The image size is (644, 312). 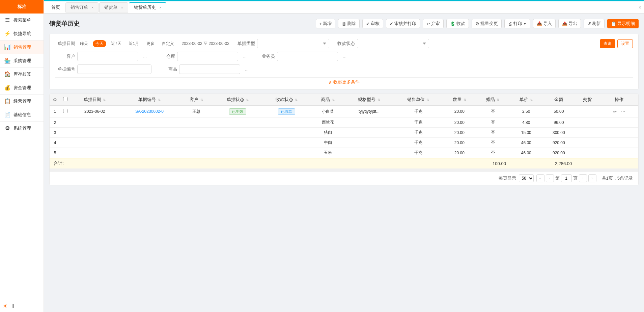 What do you see at coordinates (569, 24) in the screenshot?
I see `export-button: 📤 导出` at bounding box center [569, 24].